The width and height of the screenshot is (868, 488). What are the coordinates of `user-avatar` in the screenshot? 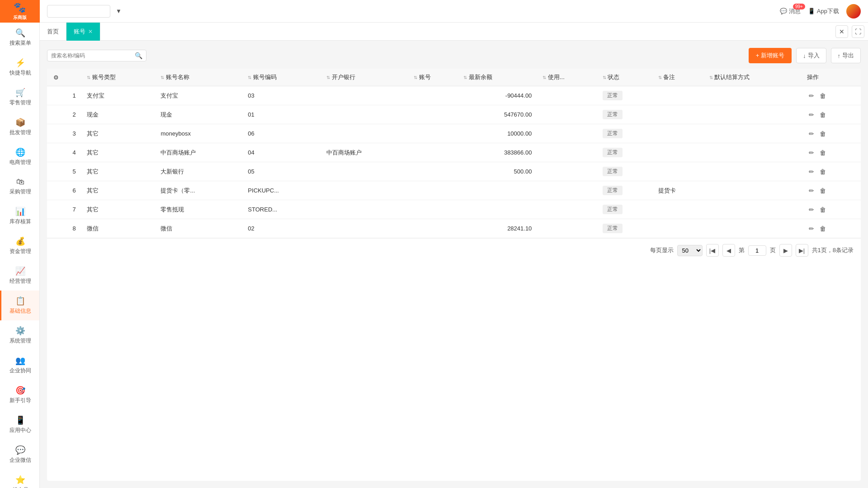 It's located at (854, 11).